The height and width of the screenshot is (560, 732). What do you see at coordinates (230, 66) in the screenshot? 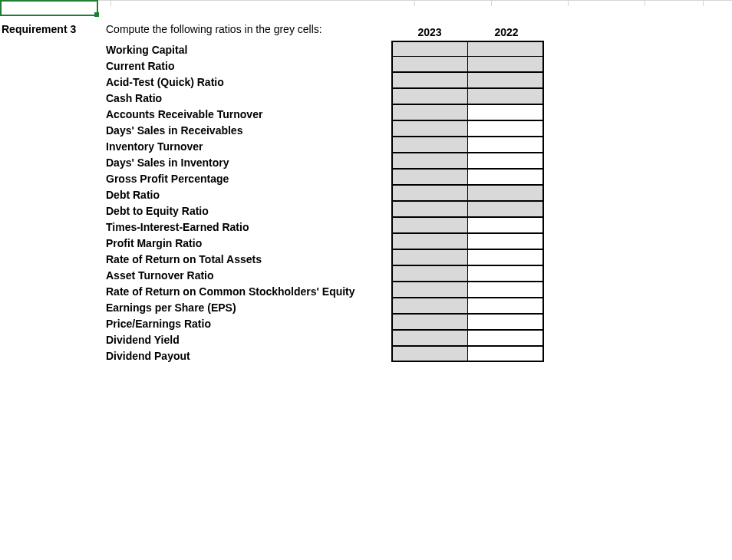
I see `ratio-label-row: Current Ratio` at bounding box center [230, 66].